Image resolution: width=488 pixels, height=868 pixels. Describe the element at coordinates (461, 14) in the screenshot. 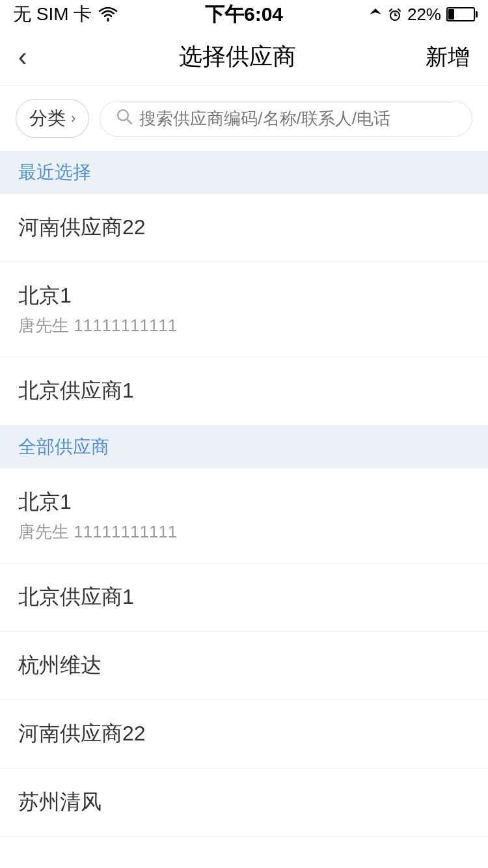

I see `battery-icon` at that location.